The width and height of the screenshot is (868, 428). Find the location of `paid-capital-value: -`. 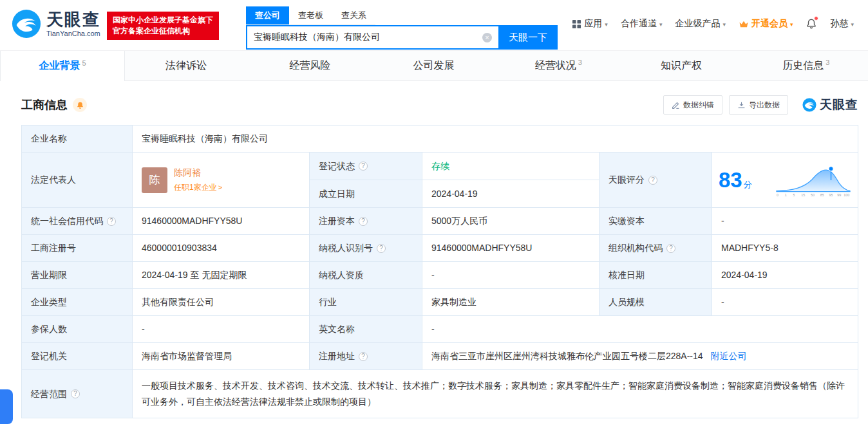

paid-capital-value: - is located at coordinates (786, 221).